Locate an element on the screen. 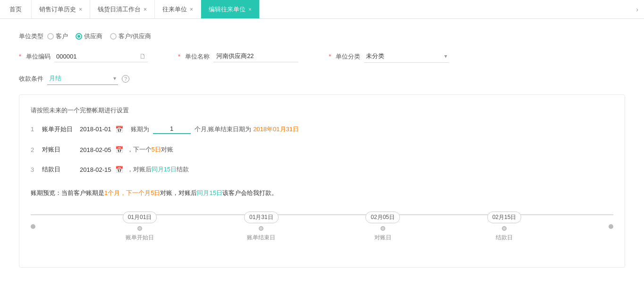  unit-category-label: 单位分类 is located at coordinates (348, 57).